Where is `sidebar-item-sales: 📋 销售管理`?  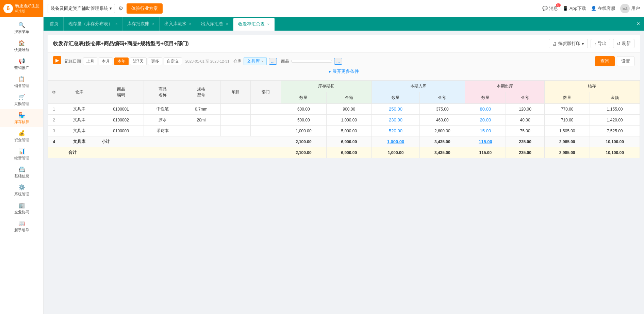
sidebar-item-sales: 📋 销售管理 is located at coordinates (22, 82).